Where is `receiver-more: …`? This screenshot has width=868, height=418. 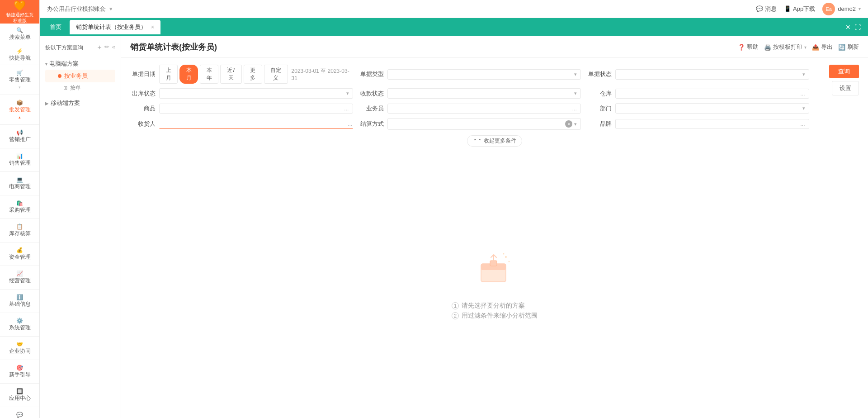
receiver-more: … is located at coordinates (350, 124).